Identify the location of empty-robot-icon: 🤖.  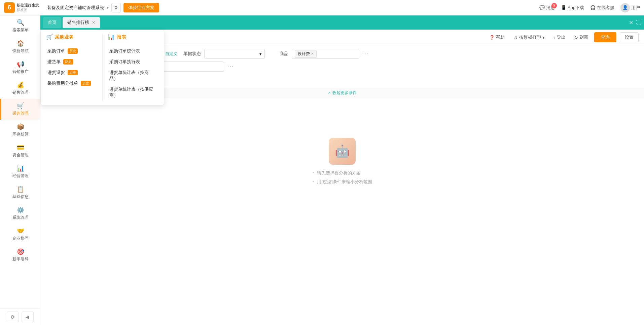
(342, 151).